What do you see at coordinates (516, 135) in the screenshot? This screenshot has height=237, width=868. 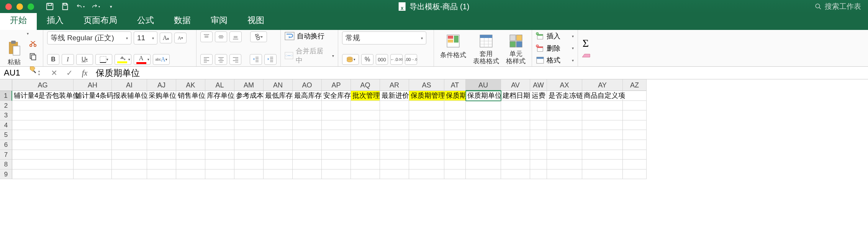 I see `cell-AV5` at bounding box center [516, 135].